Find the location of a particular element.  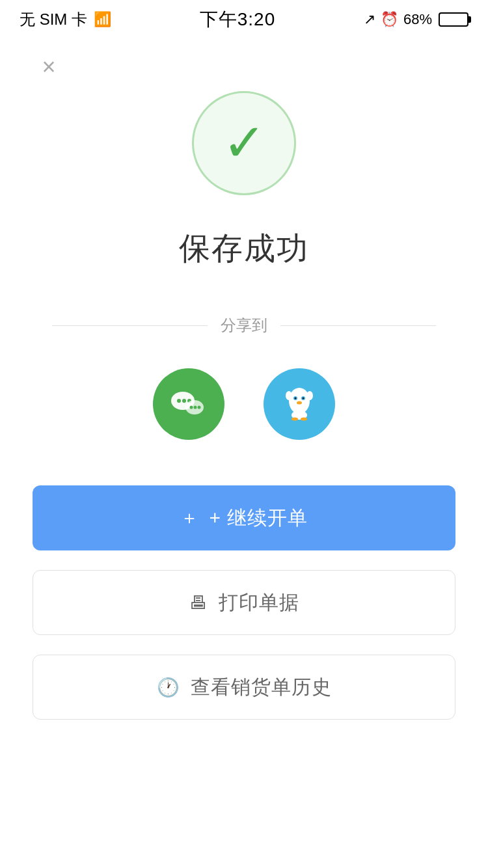

location-icon: ↗ is located at coordinates (370, 20).